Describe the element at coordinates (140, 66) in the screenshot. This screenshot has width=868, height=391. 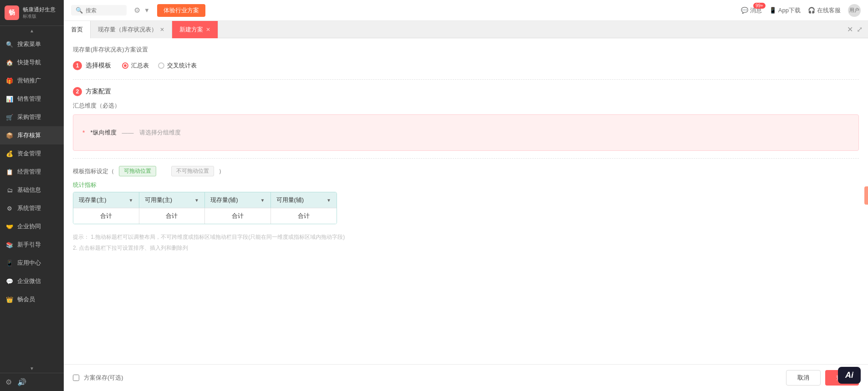
I see `radio-summary-label: 汇总表` at that location.